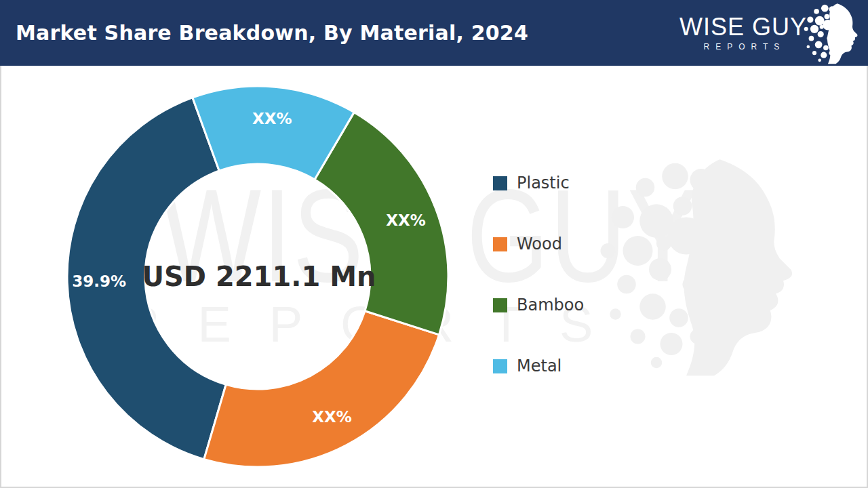 This screenshot has height=488, width=868. Describe the element at coordinates (538, 366) in the screenshot. I see `legend-item-metal: Metal` at that location.